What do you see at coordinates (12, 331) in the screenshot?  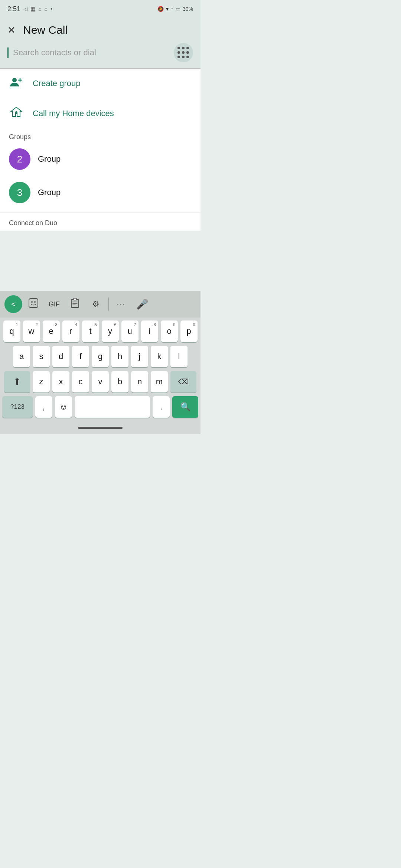 I see `key-q: 1 q` at bounding box center [12, 331].